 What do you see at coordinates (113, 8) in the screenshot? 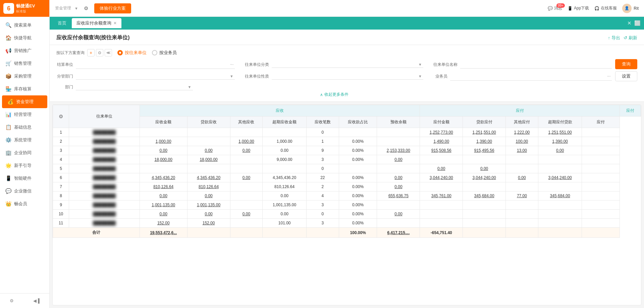
I see `solution-button: 体验行业方案` at bounding box center [113, 8].